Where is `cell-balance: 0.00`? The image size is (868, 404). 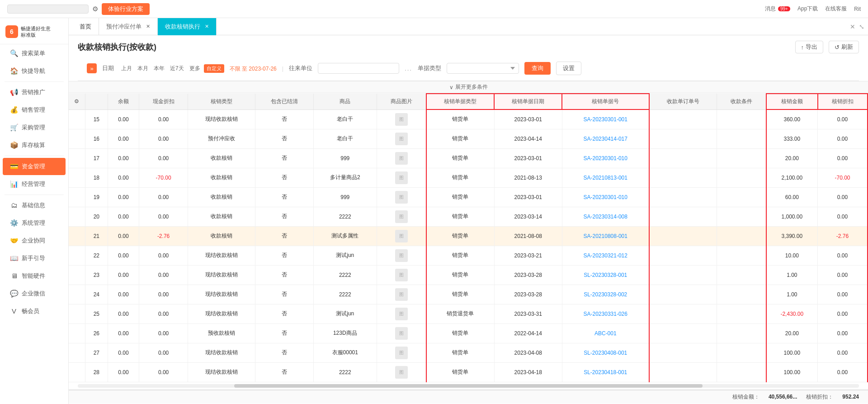 cell-balance: 0.00 is located at coordinates (124, 177).